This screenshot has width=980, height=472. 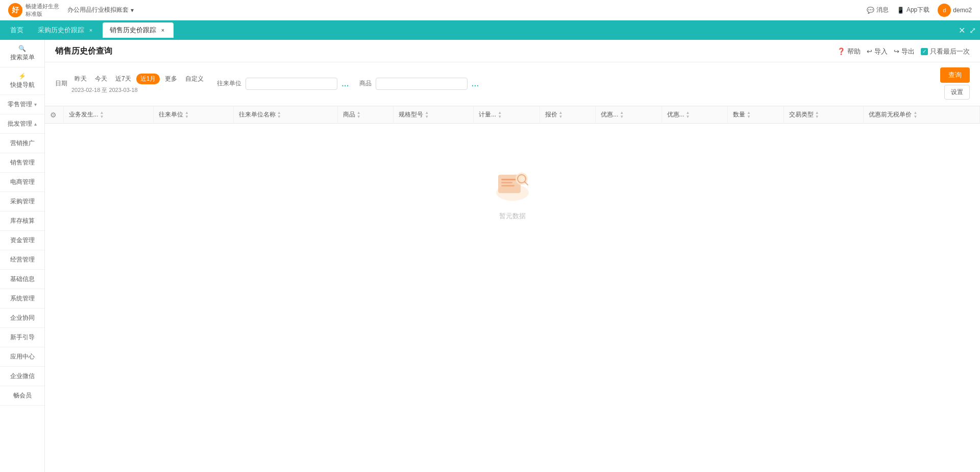 I want to click on page-actions: ❓ 帮助 ↩ 导入 ↪ 导出 ✓ 只看最后一, so click(x=903, y=52).